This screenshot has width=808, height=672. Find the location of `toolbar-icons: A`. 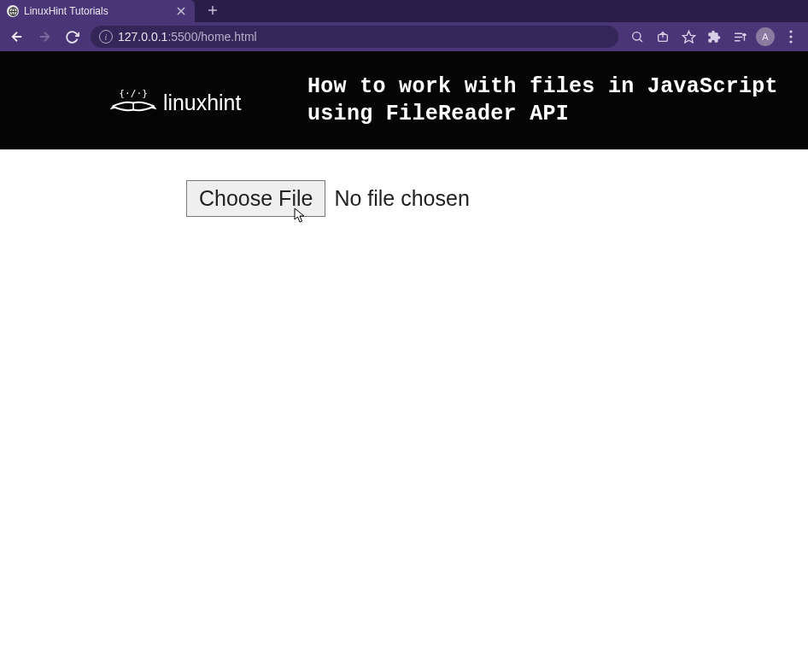

toolbar-icons: A is located at coordinates (714, 37).